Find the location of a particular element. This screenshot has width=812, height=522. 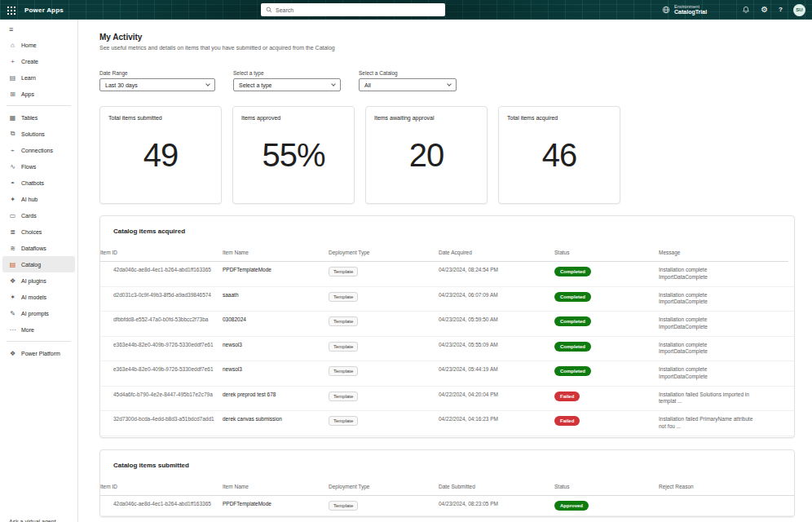

sidebar-item-label: Create is located at coordinates (29, 62).